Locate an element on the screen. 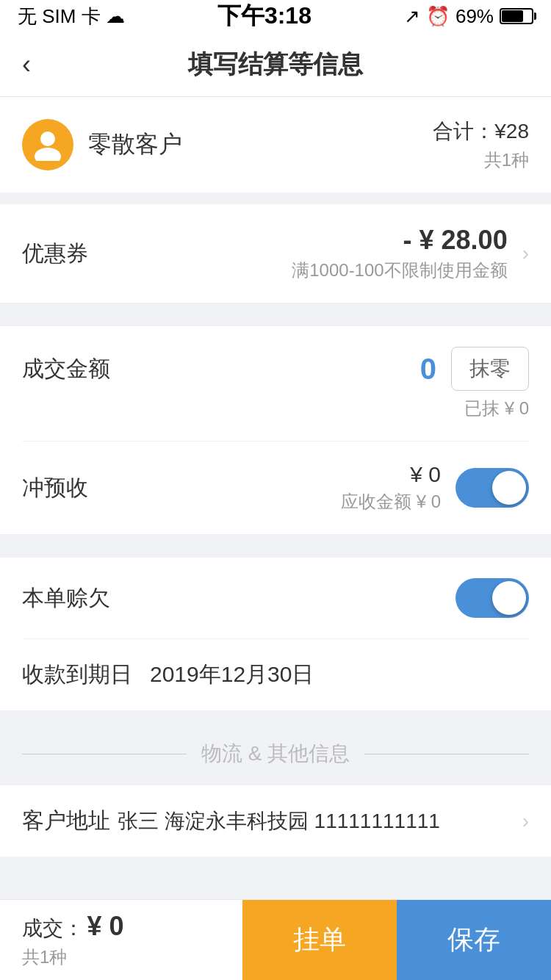 This screenshot has width=551, height=980. divider-line-left is located at coordinates (104, 754).